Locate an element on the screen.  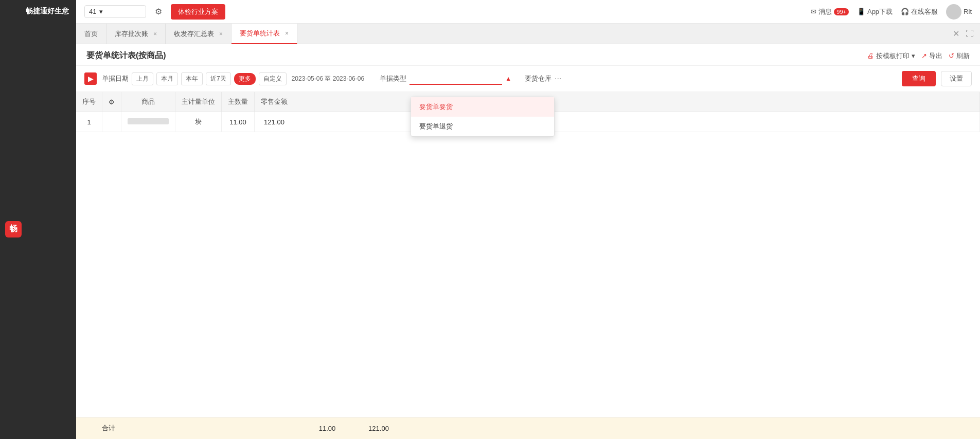
col-product: 商品 is located at coordinates (148, 102).